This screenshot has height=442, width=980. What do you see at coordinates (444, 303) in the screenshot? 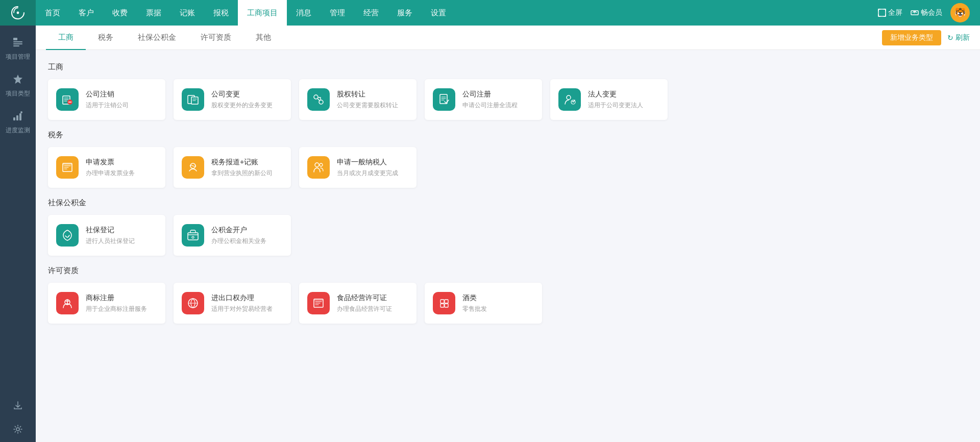
I see `card-icon-alcohol` at bounding box center [444, 303].